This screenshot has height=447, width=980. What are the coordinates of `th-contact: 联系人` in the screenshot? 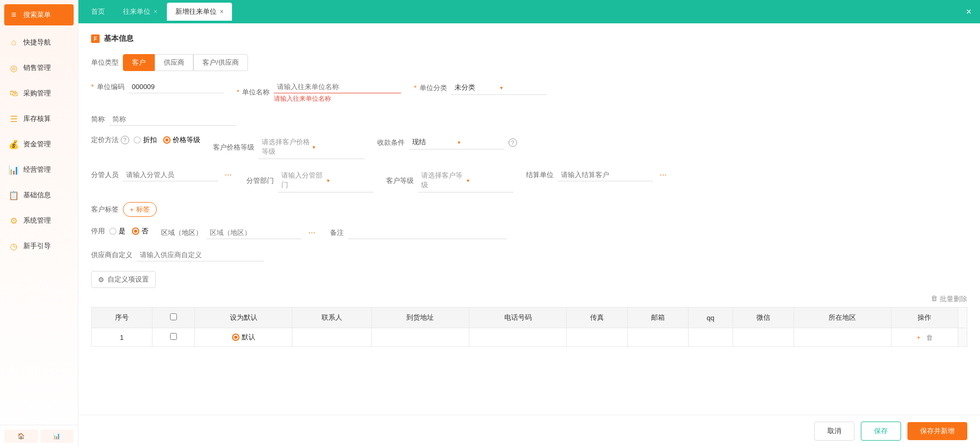 It's located at (332, 318).